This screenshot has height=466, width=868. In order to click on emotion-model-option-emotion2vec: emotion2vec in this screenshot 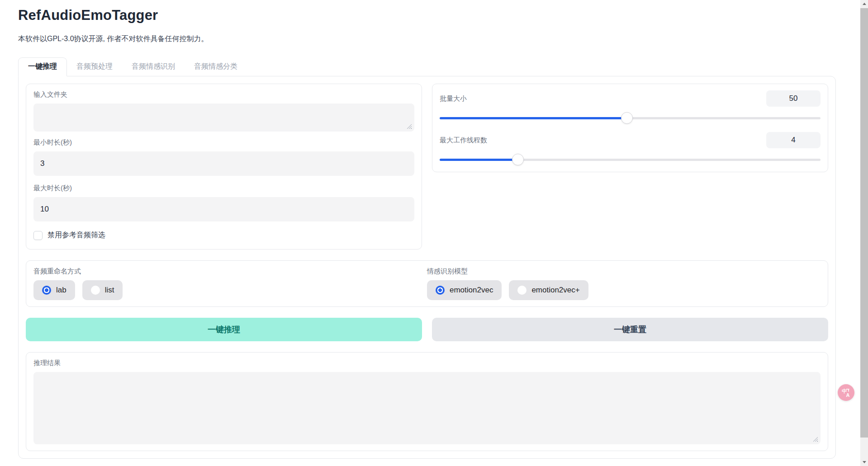, I will do `click(464, 290)`.